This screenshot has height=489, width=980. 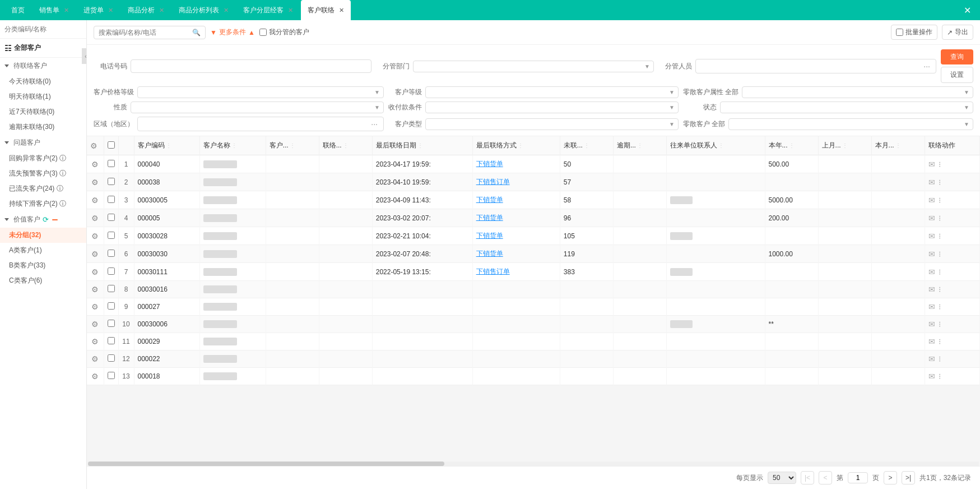 I want to click on tab-customer-contact: 客户联络 ✕, so click(x=326, y=10).